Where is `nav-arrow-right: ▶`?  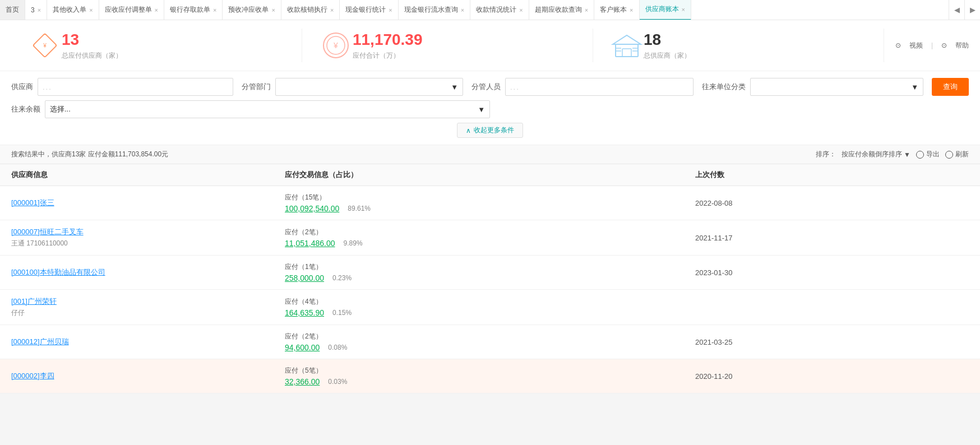 nav-arrow-right: ▶ is located at coordinates (972, 10).